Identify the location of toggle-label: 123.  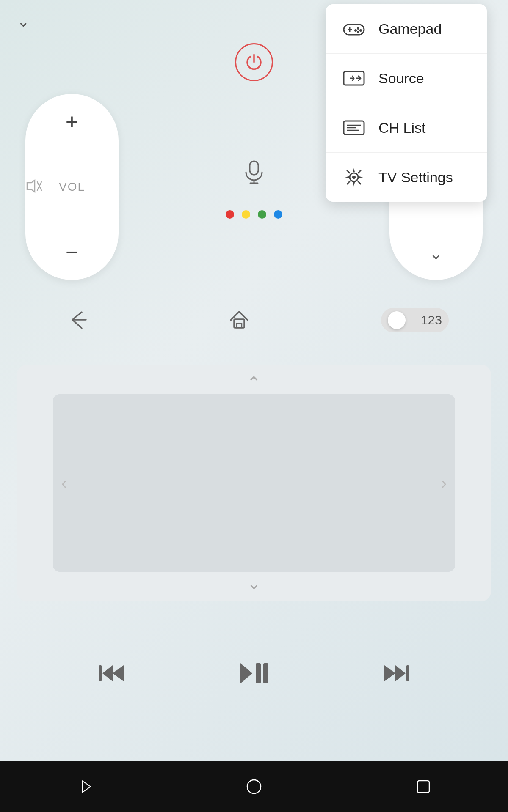
(431, 320).